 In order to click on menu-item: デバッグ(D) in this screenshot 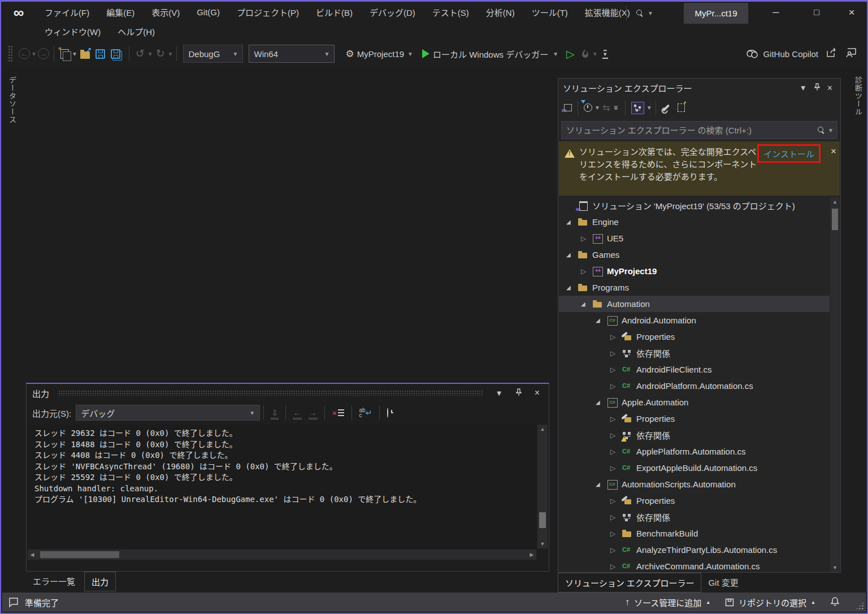, I will do `click(392, 12)`.